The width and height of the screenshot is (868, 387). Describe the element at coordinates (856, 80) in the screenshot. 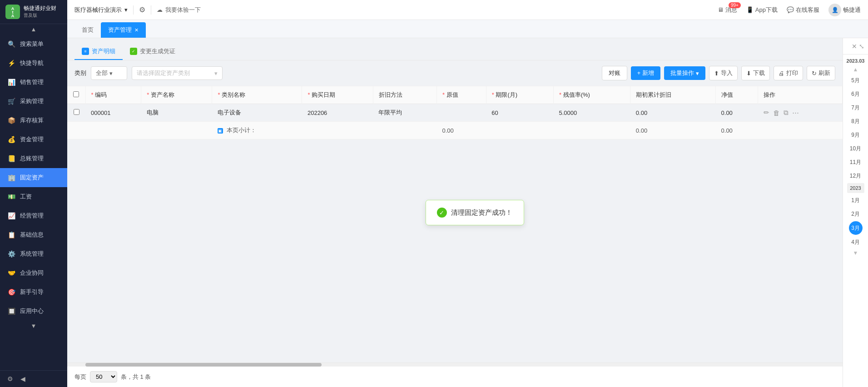

I see `cal-month-5: 5月` at that location.